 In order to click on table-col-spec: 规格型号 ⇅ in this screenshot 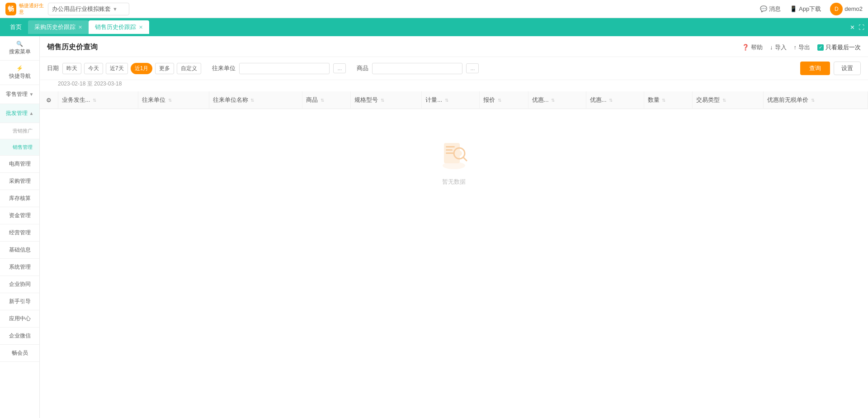, I will do `click(386, 100)`.